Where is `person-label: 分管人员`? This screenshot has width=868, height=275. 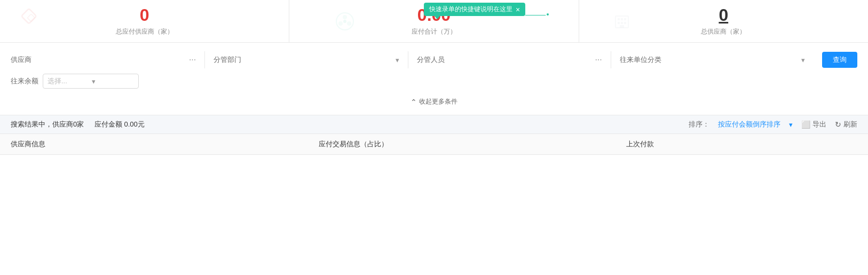
person-label: 分管人员 is located at coordinates (431, 60).